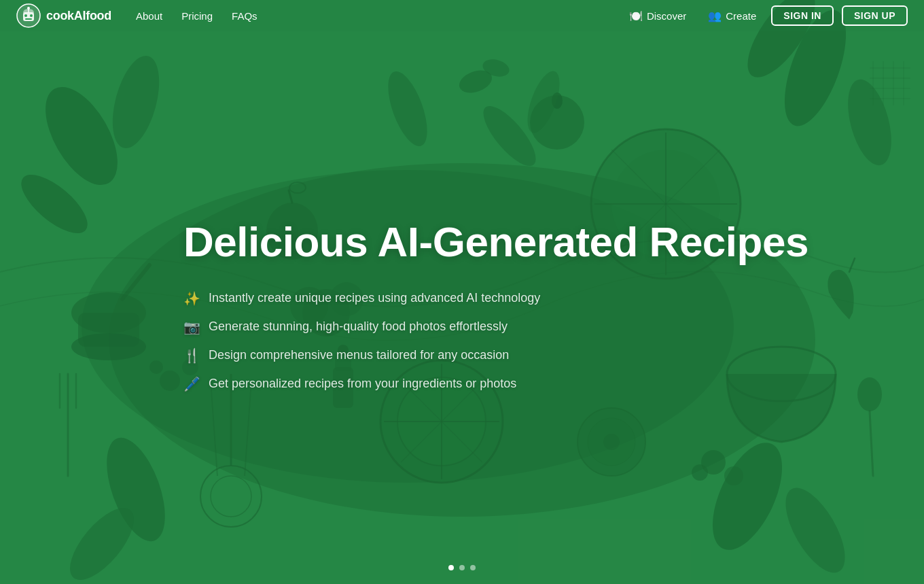 This screenshot has width=924, height=584. I want to click on logo-icon, so click(29, 16).